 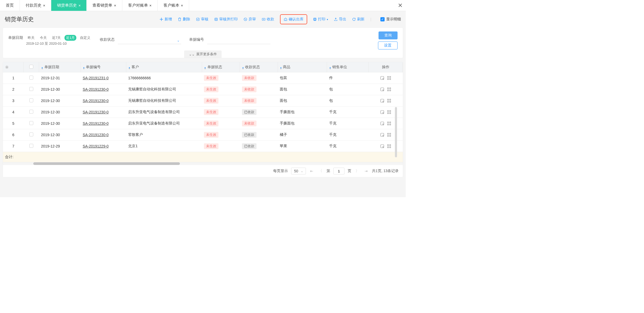 I want to click on col-customer: ▲▼客户, so click(x=164, y=67).